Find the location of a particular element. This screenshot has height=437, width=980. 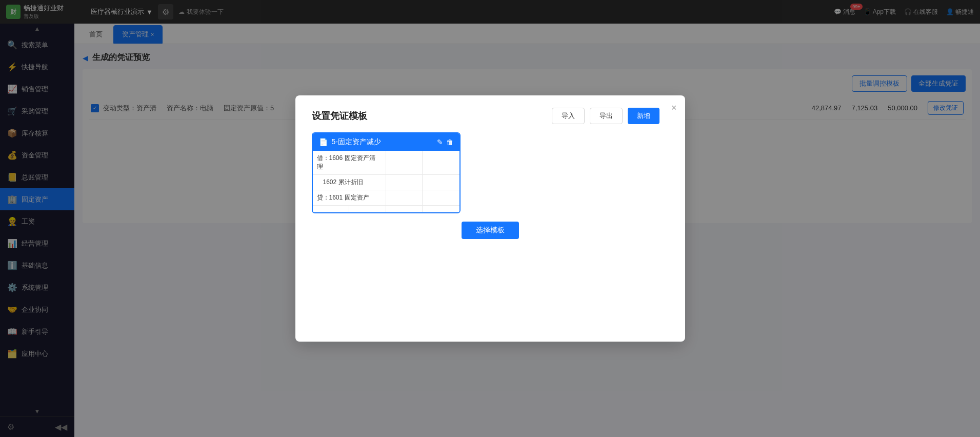

template-row-2: 贷：1601 固定资产 is located at coordinates (386, 198).